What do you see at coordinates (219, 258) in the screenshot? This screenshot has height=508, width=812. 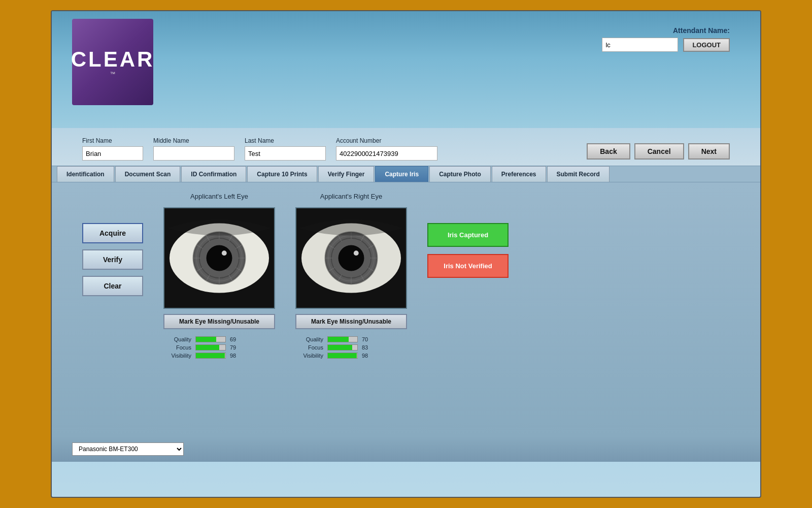 I see `left-eye-image` at bounding box center [219, 258].